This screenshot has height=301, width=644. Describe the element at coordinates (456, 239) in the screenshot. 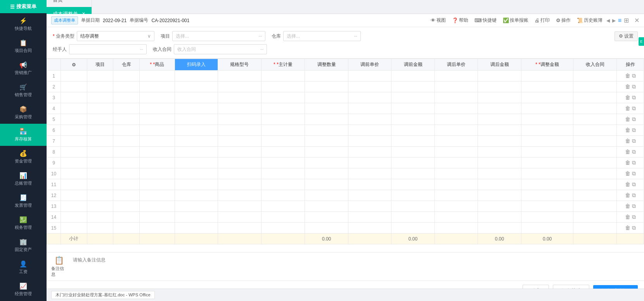

I see `subtotal-after-price` at that location.